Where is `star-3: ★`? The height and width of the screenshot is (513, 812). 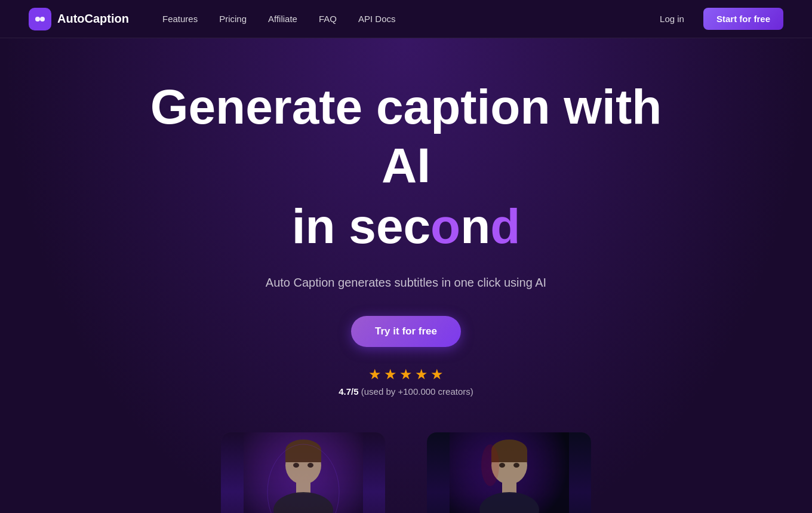
star-3: ★ is located at coordinates (406, 374).